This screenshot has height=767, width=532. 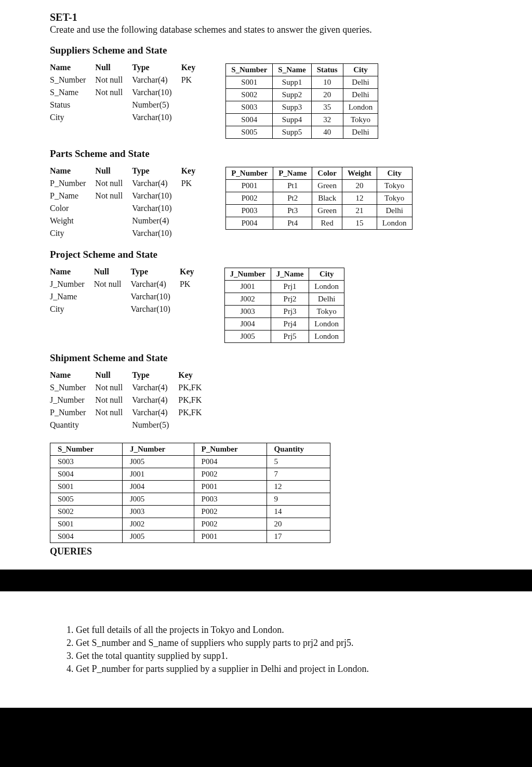 I want to click on schema-row: S_NumberNot nullVarchar(4)PK, so click(x=127, y=80).